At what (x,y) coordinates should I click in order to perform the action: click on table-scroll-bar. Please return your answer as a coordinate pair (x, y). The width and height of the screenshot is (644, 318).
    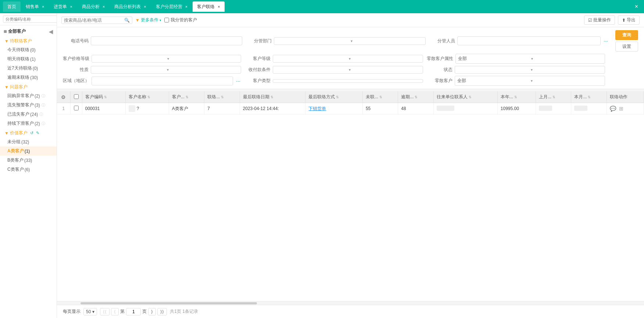
    Looking at the image, I should click on (351, 303).